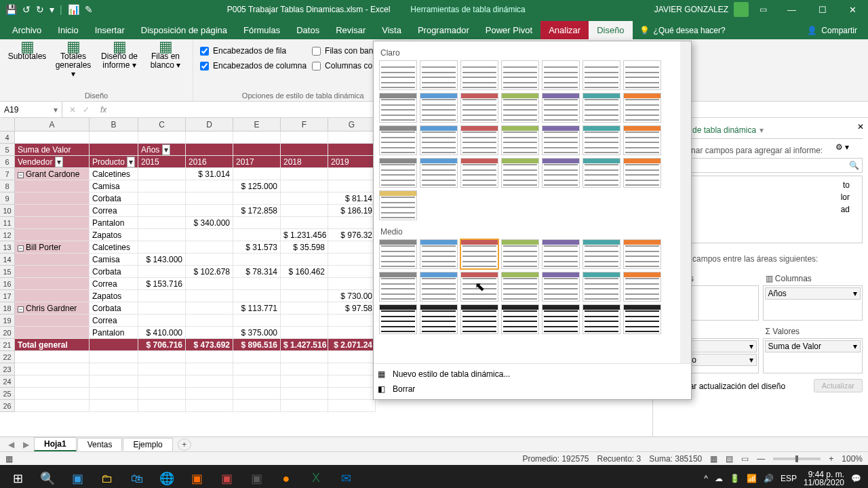 This screenshot has width=868, height=488. What do you see at coordinates (73, 9) in the screenshot?
I see `qat-chart-icon: 📊` at bounding box center [73, 9].